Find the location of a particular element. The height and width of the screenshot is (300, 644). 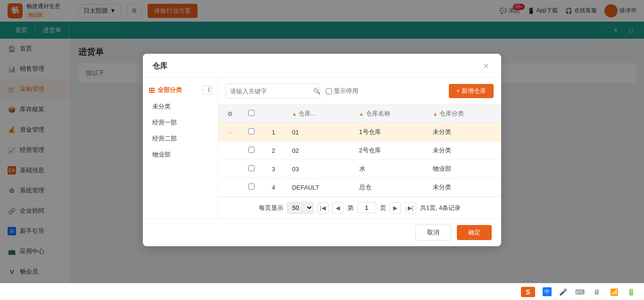

collapse-btn: 《 is located at coordinates (207, 90).